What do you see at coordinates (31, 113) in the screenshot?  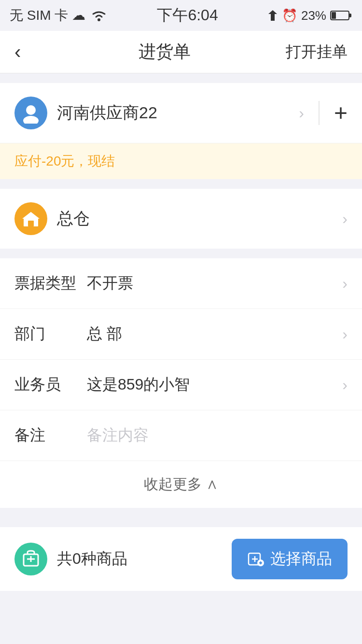 I see `supplier-avatar` at bounding box center [31, 113].